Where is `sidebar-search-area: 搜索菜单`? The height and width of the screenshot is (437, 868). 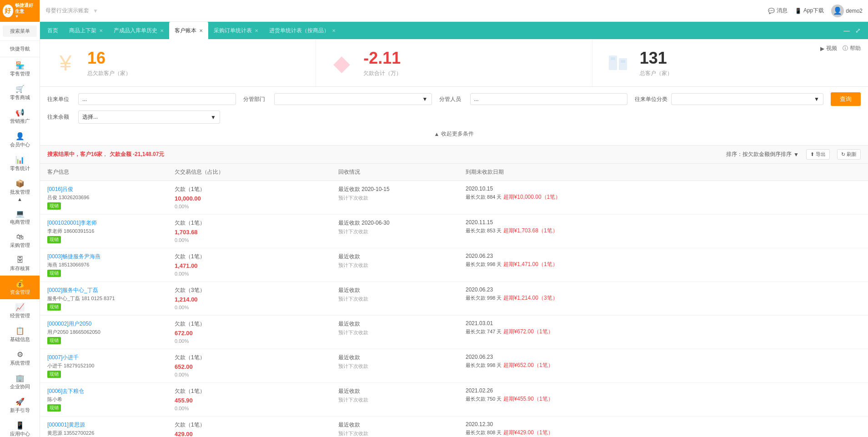
sidebar-search-area: 搜索菜单 is located at coordinates (20, 31).